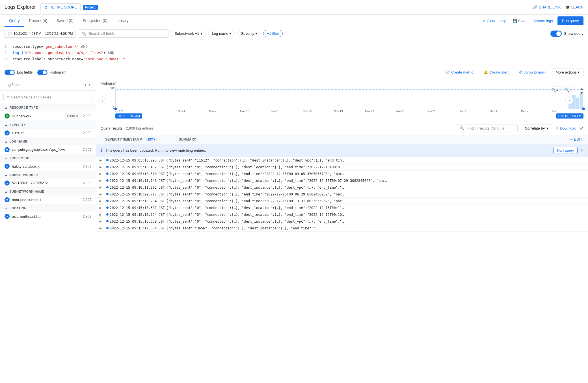  I want to click on subnetwork-id-header: ▲ SUBNETWORK ID, so click(48, 175).